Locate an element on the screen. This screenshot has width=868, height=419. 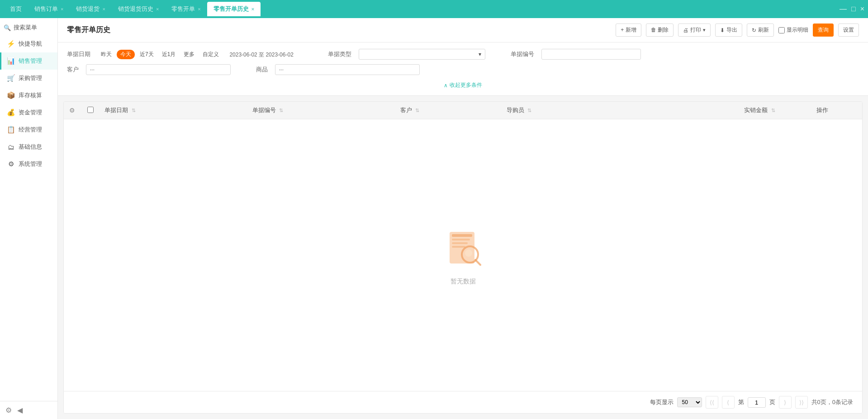
tab-retail-history: 零售开单历史 × is located at coordinates (234, 9).